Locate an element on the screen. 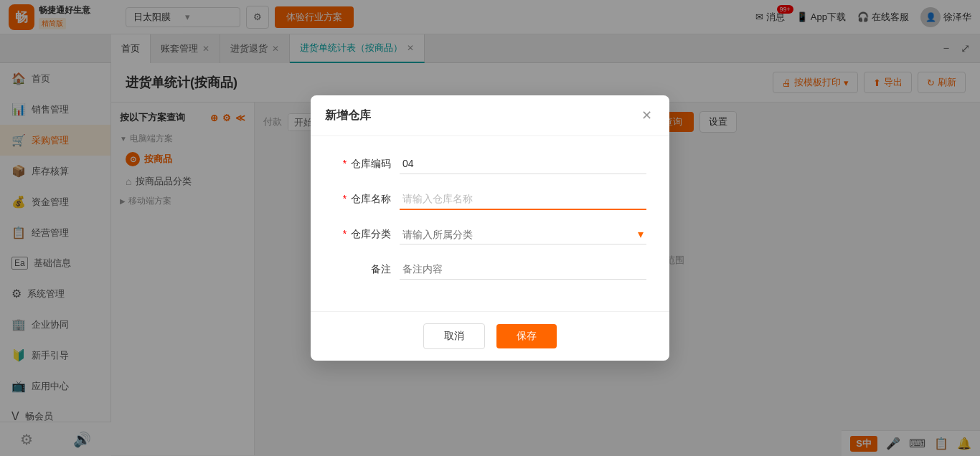 The image size is (980, 456). form-row-code: * 仓库编码 is located at coordinates (490, 163).